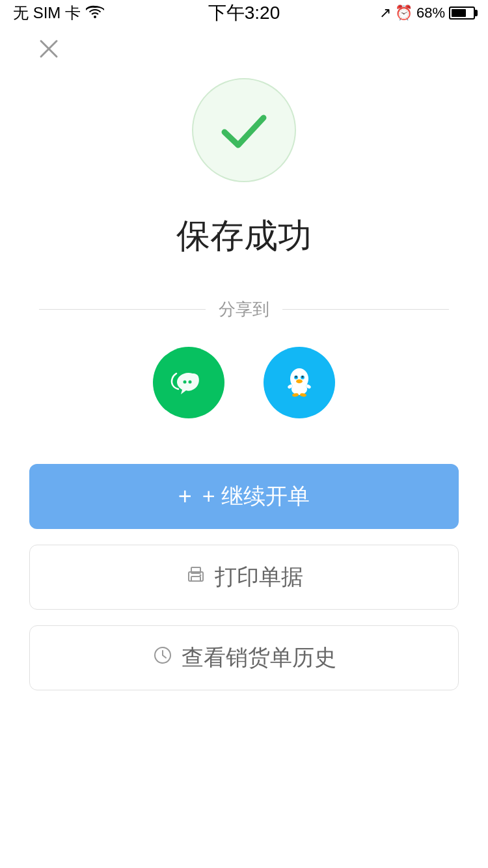 The image size is (488, 868). Describe the element at coordinates (245, 13) in the screenshot. I see `status-bar-time: 下午3:20` at that location.